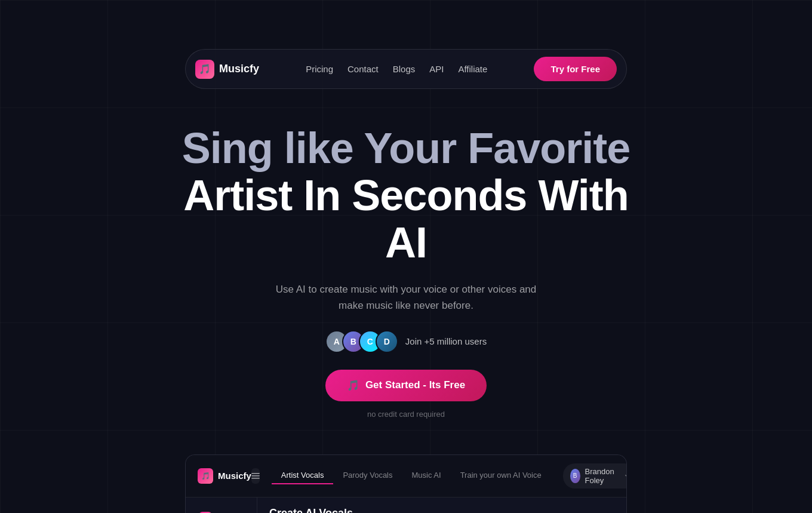 This screenshot has width=812, height=513. Describe the element at coordinates (368, 475) in the screenshot. I see `tab-parody-vocals: Parody Vocals` at that location.